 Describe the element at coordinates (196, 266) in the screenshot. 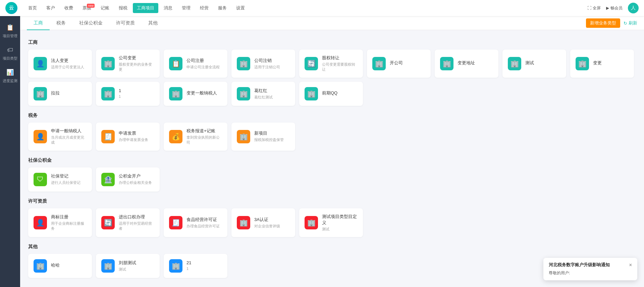

I see `card-twenty-one: 🏢 21 1` at that location.